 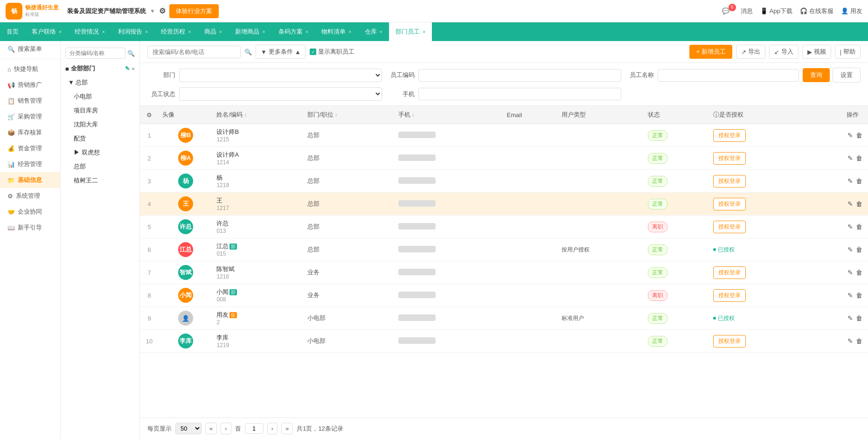 What do you see at coordinates (374, 32) in the screenshot?
I see `nav-warehouse: 仓库 ×` at bounding box center [374, 32].